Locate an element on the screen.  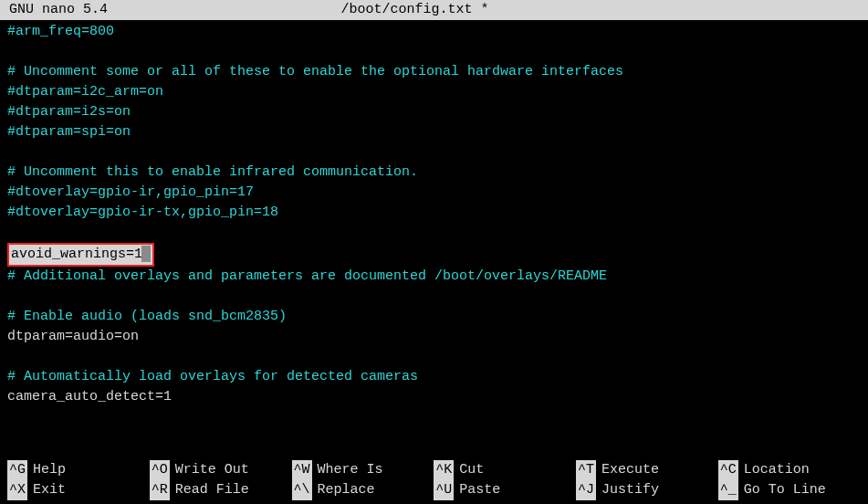
config-line: # Additional overlays and parameters are… is located at coordinates (434, 277).